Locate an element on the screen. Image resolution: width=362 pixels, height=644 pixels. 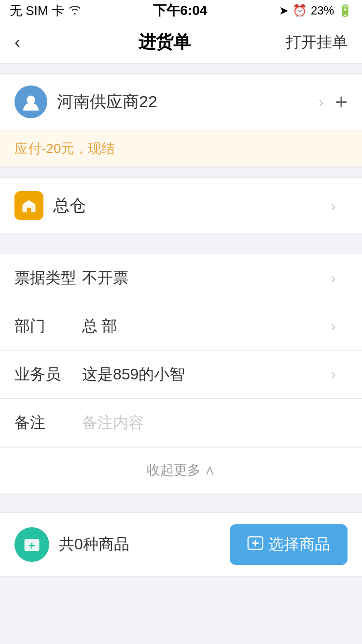
form-row-department: 部门 总 部 › is located at coordinates (181, 326).